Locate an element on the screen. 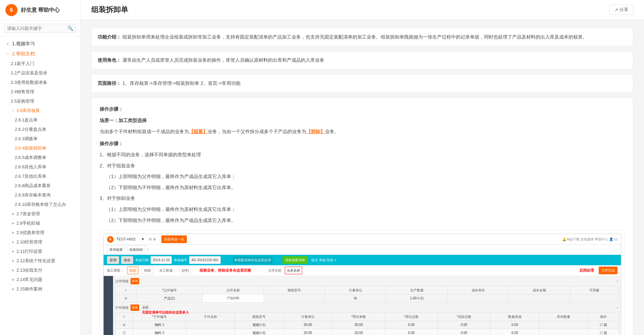 The image size is (644, 335). mock-qty-label: 加工数量： is located at coordinates (168, 270).